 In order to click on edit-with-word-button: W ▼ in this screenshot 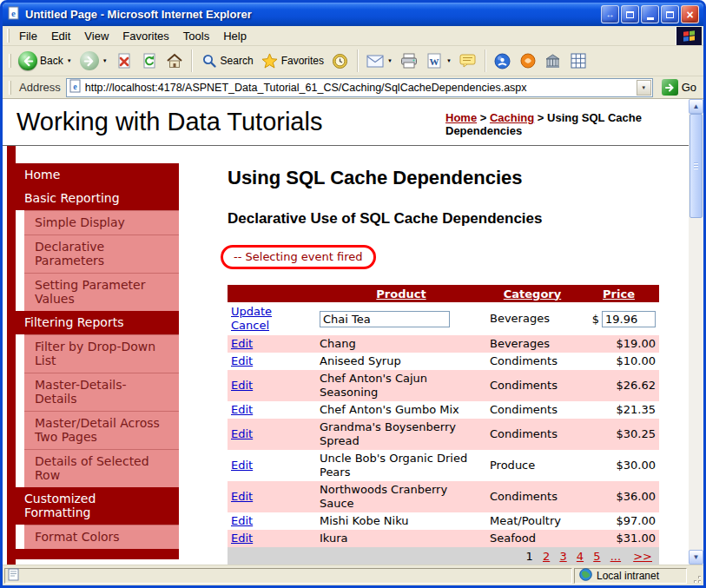, I will do `click(439, 61)`.